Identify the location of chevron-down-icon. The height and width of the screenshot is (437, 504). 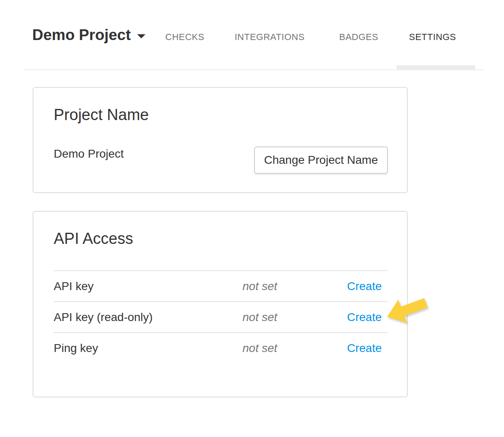
(141, 36).